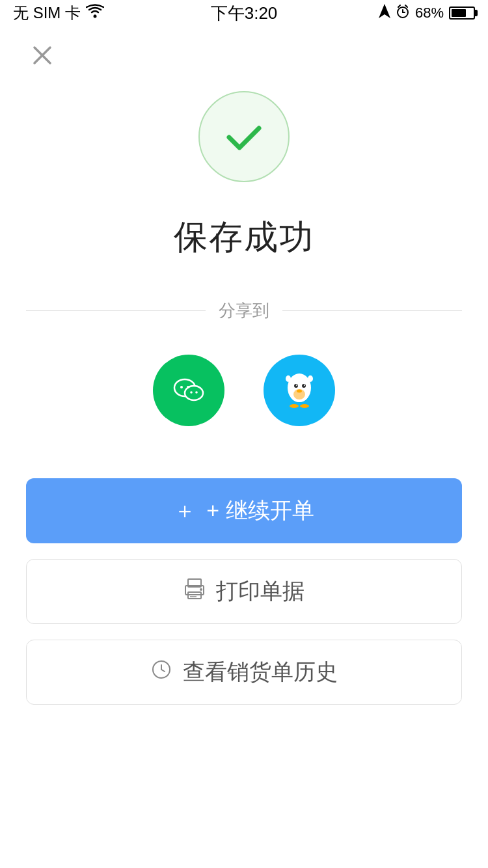 The width and height of the screenshot is (488, 868). Describe the element at coordinates (260, 672) in the screenshot. I see `history-label: 查看销货单历史` at that location.